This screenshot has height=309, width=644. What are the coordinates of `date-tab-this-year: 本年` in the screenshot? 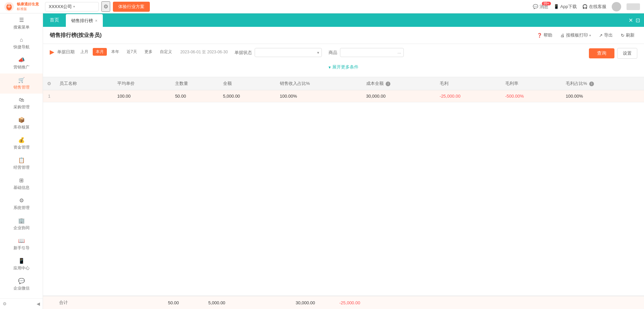 It's located at (115, 52).